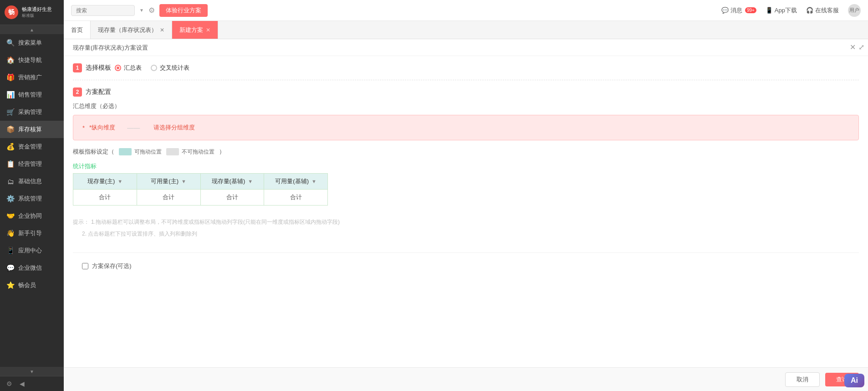 The width and height of the screenshot is (868, 391). What do you see at coordinates (174, 128) in the screenshot?
I see `dimension-placeholder: 请选择分组维度` at bounding box center [174, 128].